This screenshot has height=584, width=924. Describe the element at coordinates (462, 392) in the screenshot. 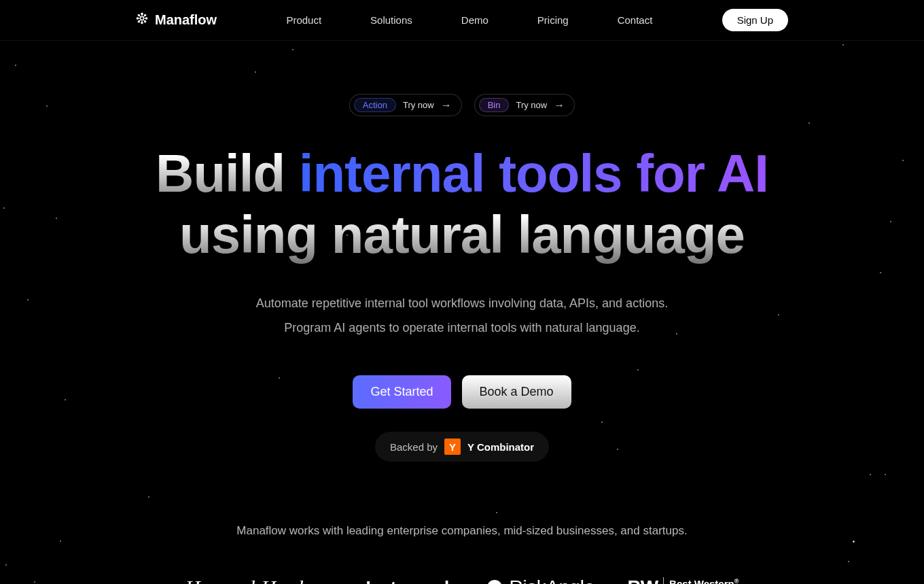

I see `cta-row: Get Started Book a Demo` at that location.